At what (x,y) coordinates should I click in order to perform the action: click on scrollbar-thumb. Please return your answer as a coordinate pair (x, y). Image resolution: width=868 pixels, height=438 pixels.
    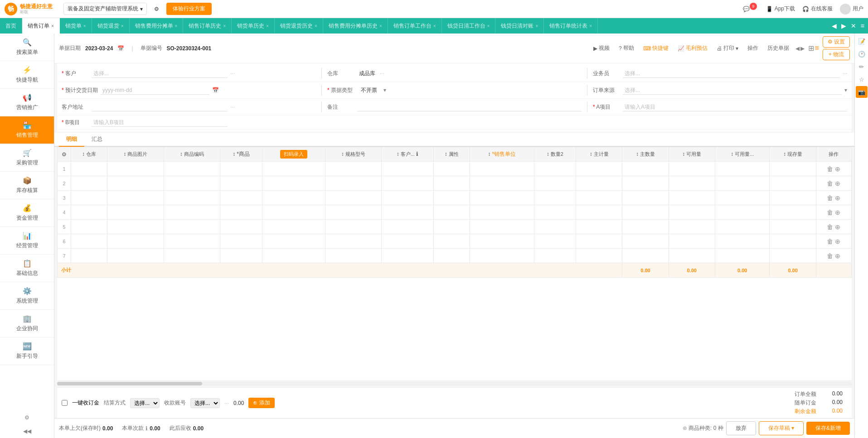
    Looking at the image, I should click on (130, 384).